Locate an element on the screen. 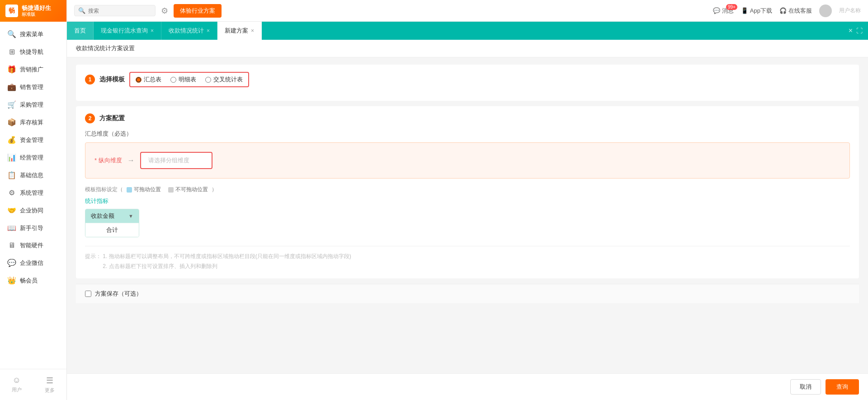 This screenshot has width=868, height=400. step1-section: 1 选择模板 汇总表 明细表 is located at coordinates (467, 83).